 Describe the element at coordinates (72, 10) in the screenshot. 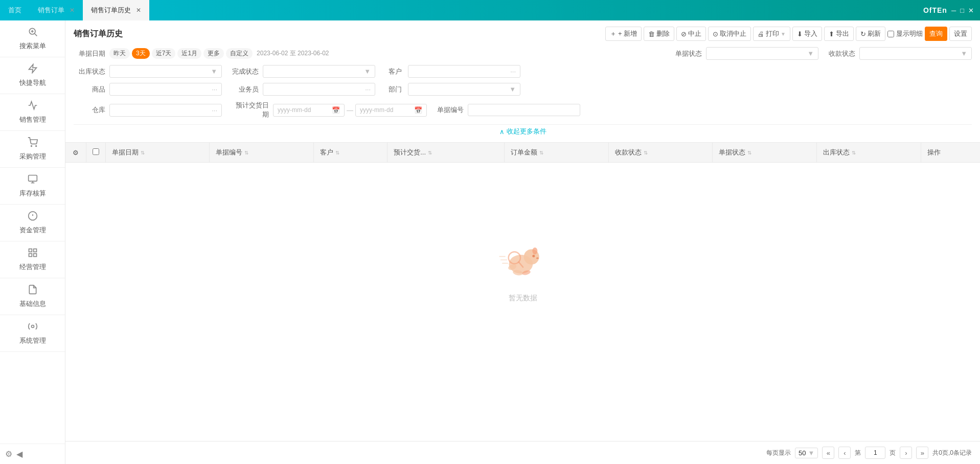

I see `tab-sales-order-close: ✕` at that location.